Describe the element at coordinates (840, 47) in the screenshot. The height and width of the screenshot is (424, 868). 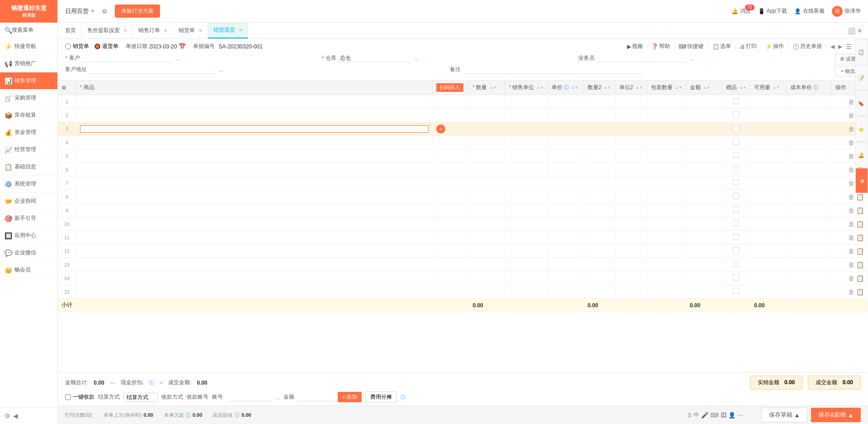
I see `nav-next-icon: ▶` at that location.